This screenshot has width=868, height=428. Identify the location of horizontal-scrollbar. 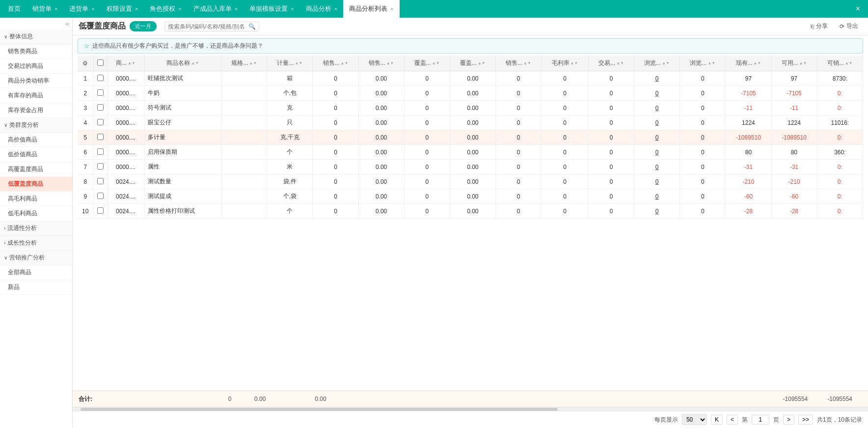
(470, 409).